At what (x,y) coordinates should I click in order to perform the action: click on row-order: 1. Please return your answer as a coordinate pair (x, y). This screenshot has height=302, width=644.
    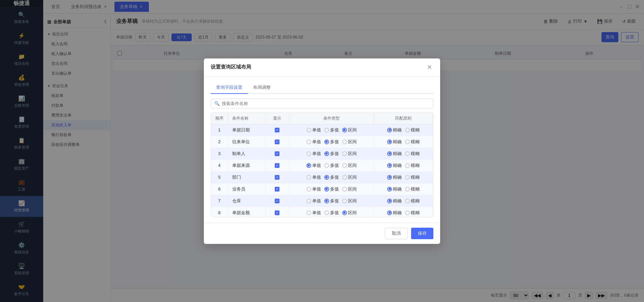
    Looking at the image, I should click on (219, 130).